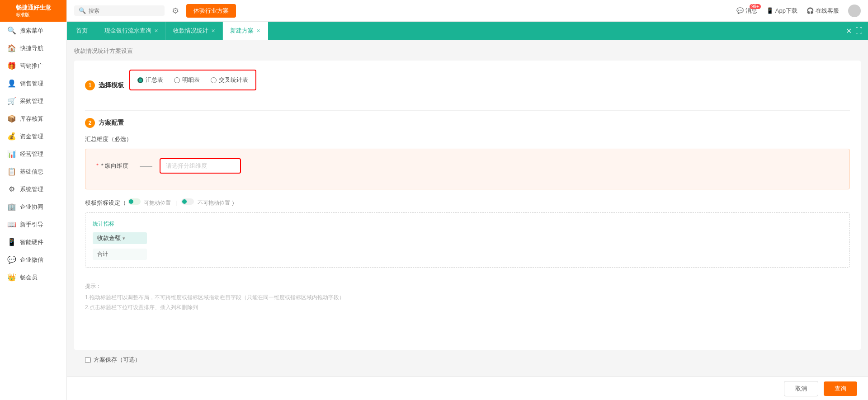 The width and height of the screenshot is (868, 400). Describe the element at coordinates (854, 31) in the screenshot. I see `tabbar-actions: ✕ ⛶` at that location.